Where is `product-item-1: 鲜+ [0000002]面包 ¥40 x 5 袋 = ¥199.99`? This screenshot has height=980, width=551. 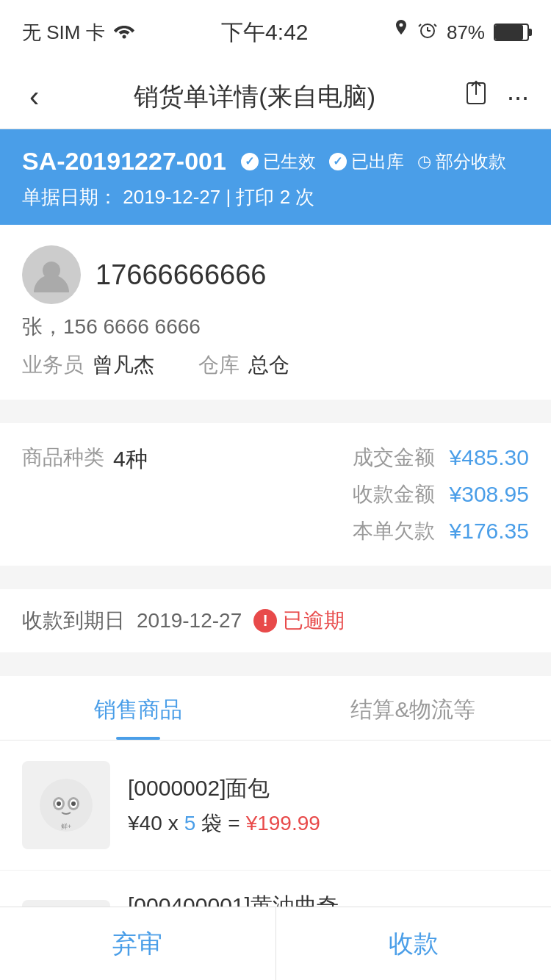 product-item-1: 鲜+ [0000002]面包 ¥40 x 5 袋 = ¥199.99 is located at coordinates (276, 805).